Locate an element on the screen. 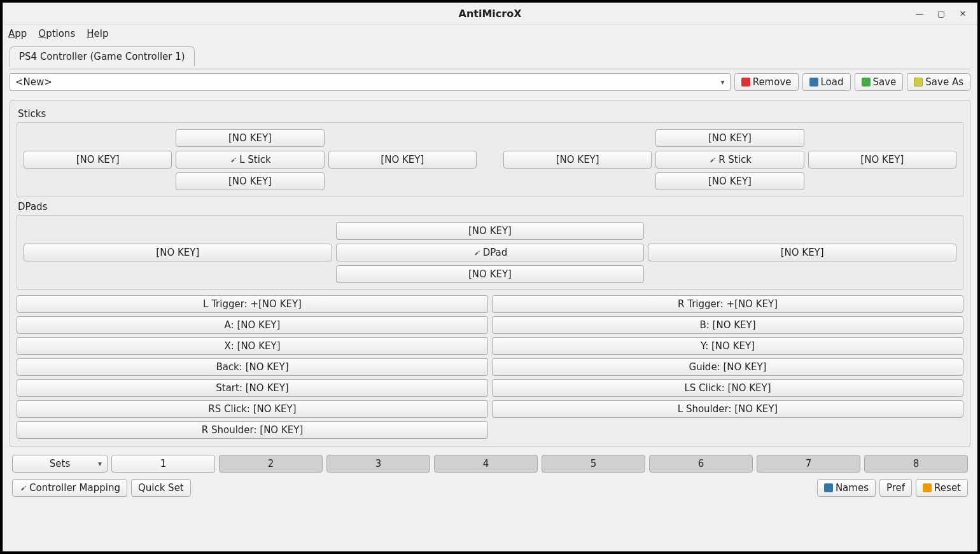 The width and height of the screenshot is (980, 554). sticks-label: Sticks is located at coordinates (491, 114).